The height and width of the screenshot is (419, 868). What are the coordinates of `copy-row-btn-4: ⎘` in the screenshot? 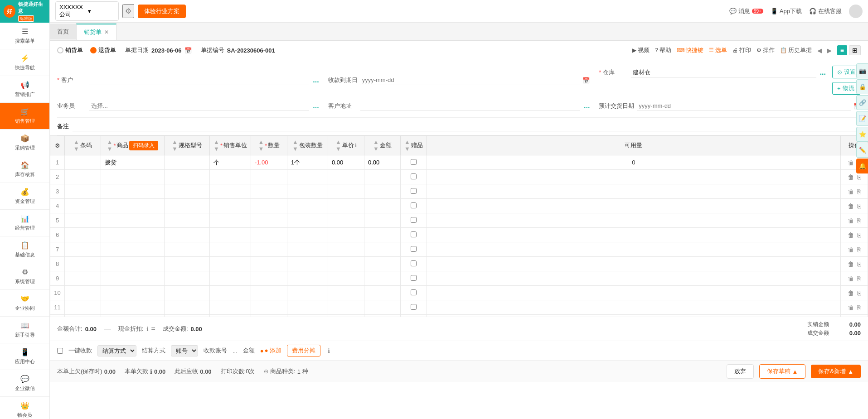 It's located at (859, 221).